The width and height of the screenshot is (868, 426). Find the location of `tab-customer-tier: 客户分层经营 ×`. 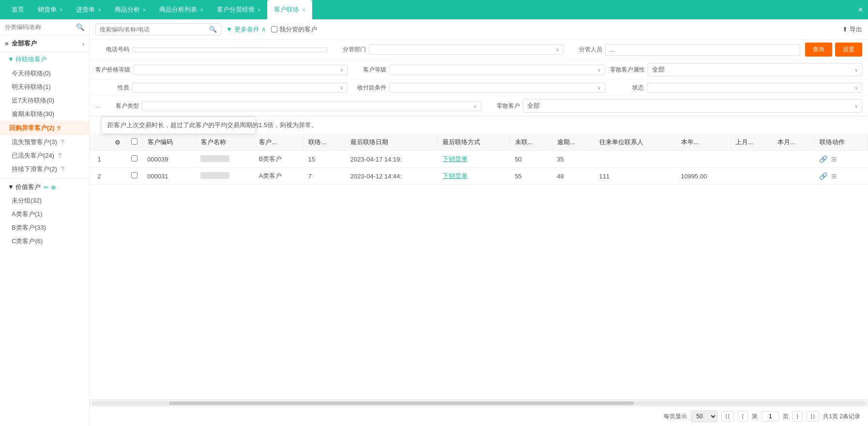

tab-customer-tier: 客户分层经营 × is located at coordinates (239, 10).